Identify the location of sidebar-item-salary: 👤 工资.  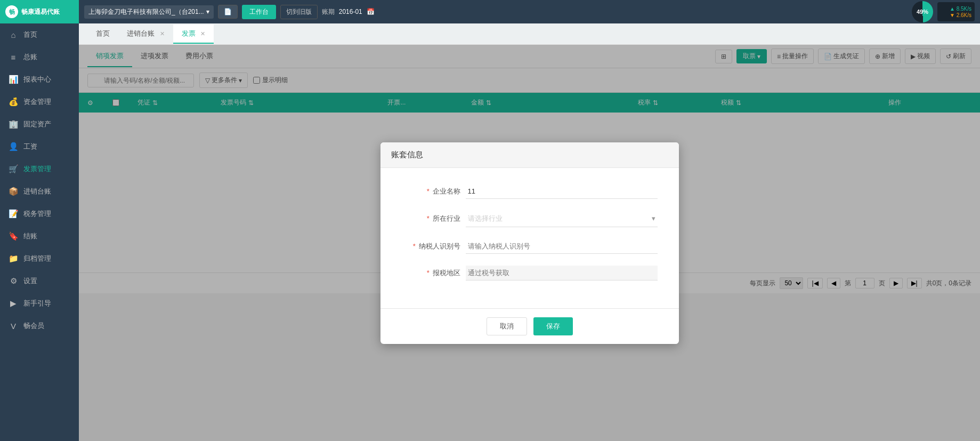
(39, 147).